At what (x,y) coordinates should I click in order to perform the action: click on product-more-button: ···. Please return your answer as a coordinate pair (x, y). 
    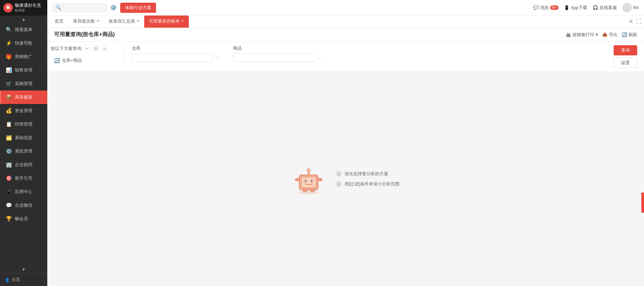
    Looking at the image, I should click on (319, 58).